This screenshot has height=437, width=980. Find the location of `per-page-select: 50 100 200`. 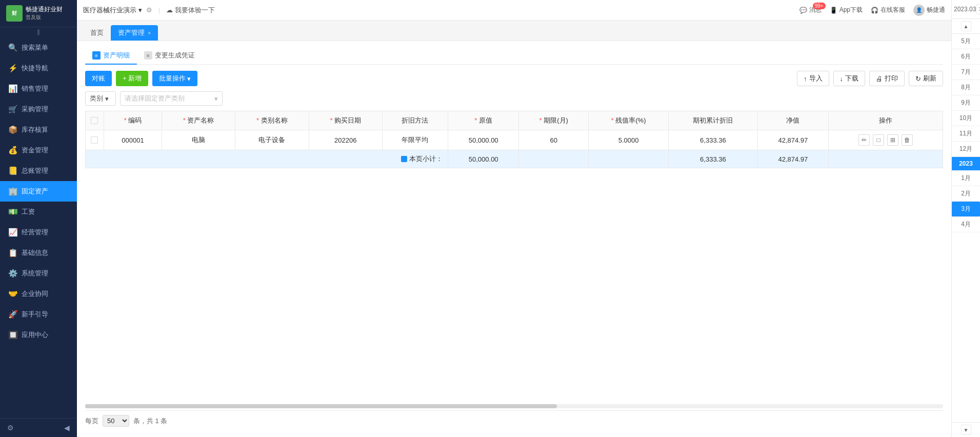

per-page-select: 50 100 200 is located at coordinates (116, 421).